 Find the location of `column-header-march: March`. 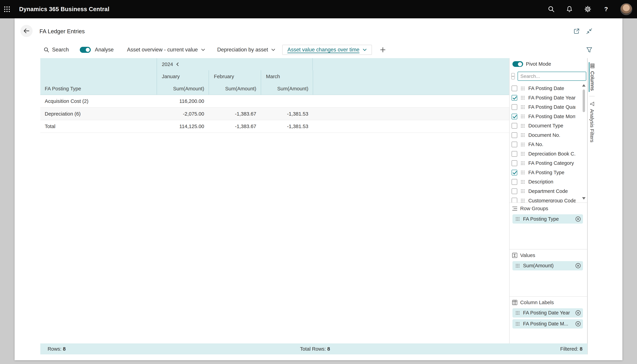

column-header-march: March is located at coordinates (287, 76).